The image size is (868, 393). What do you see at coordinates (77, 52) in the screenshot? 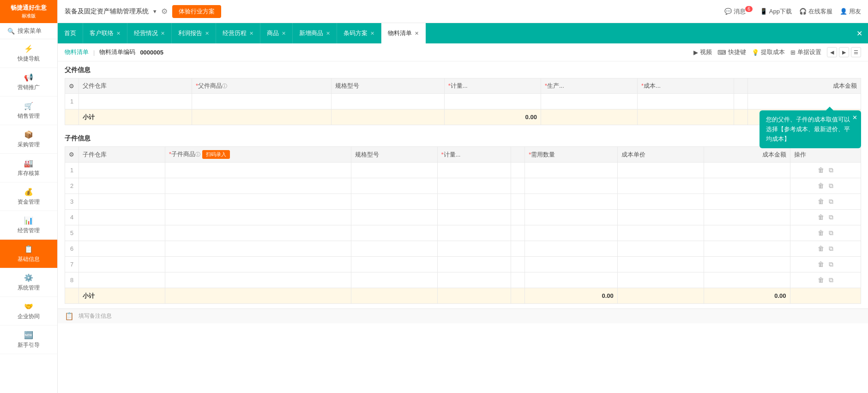
I see `breadcrumb-bom: 物料清单` at bounding box center [77, 52].